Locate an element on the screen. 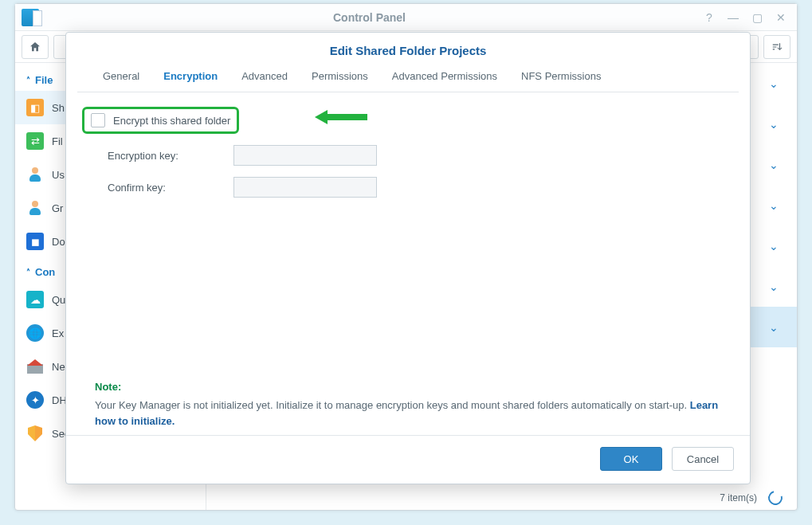 The image size is (812, 525). dialog-title: Edit Shared Folder Projects is located at coordinates (408, 49).